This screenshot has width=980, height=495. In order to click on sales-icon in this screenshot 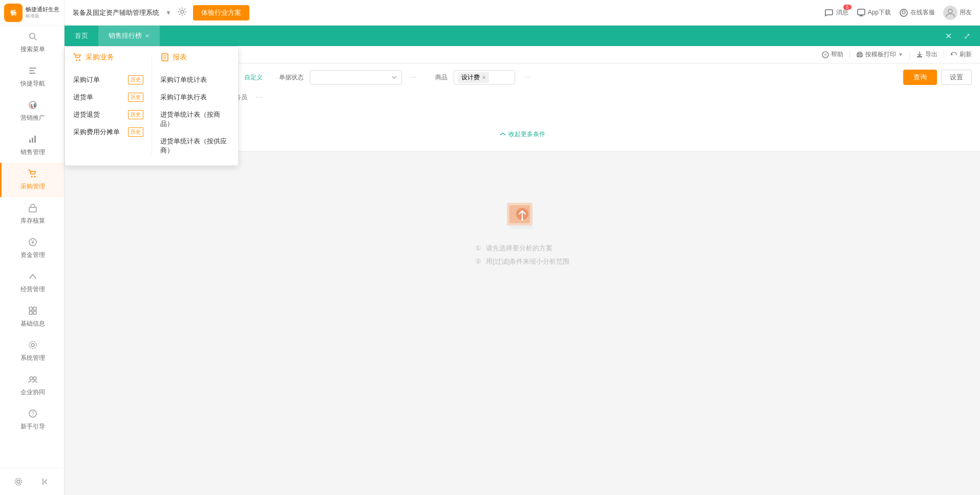, I will do `click(33, 140)`.